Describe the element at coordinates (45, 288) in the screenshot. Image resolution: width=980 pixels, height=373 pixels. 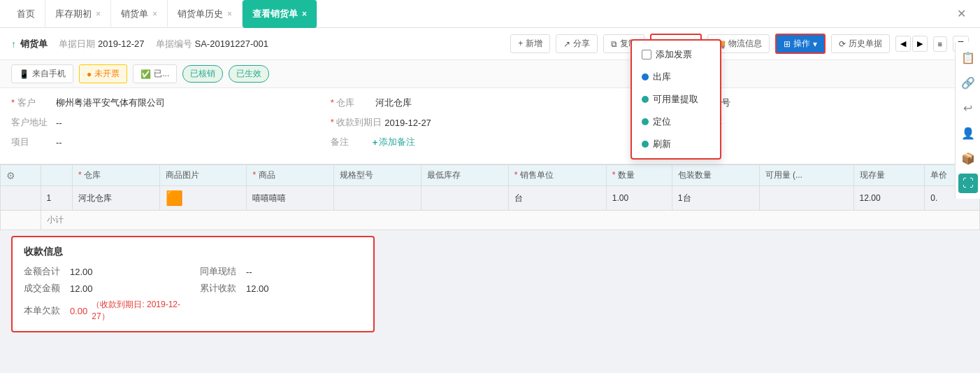
I see `deal-amount-label: 成交金额` at that location.